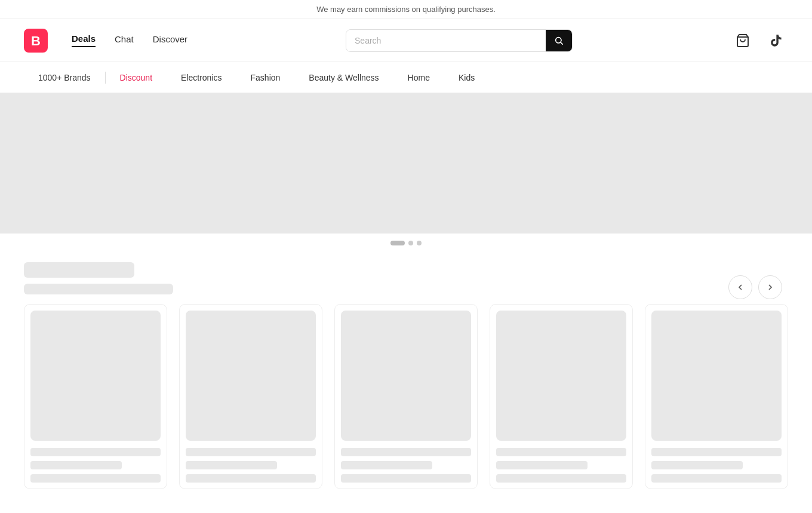  I want to click on nav-chat: Chat, so click(124, 41).